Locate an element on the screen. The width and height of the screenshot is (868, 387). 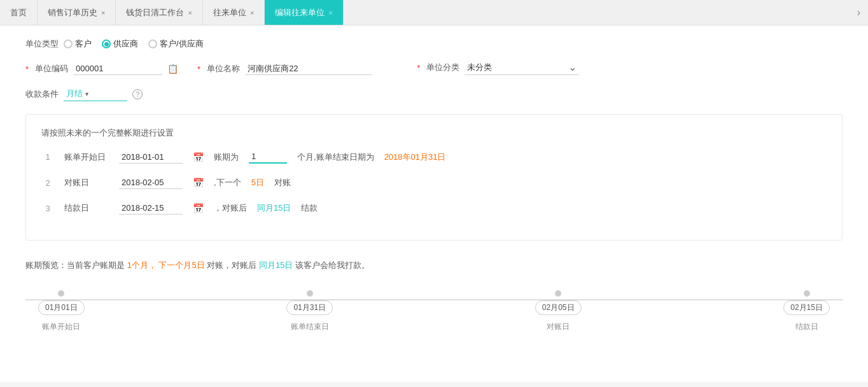
payment-date-after: 结款 is located at coordinates (309, 208).